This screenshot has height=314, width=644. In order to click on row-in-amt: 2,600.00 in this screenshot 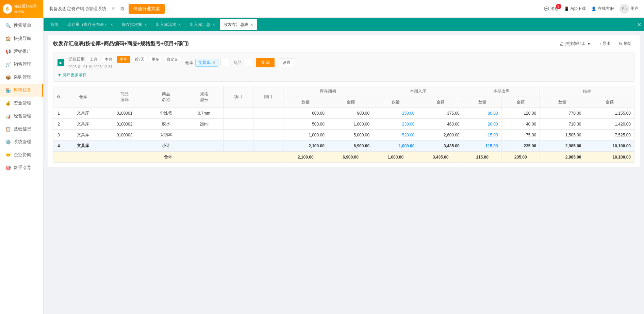, I will do `click(441, 135)`.